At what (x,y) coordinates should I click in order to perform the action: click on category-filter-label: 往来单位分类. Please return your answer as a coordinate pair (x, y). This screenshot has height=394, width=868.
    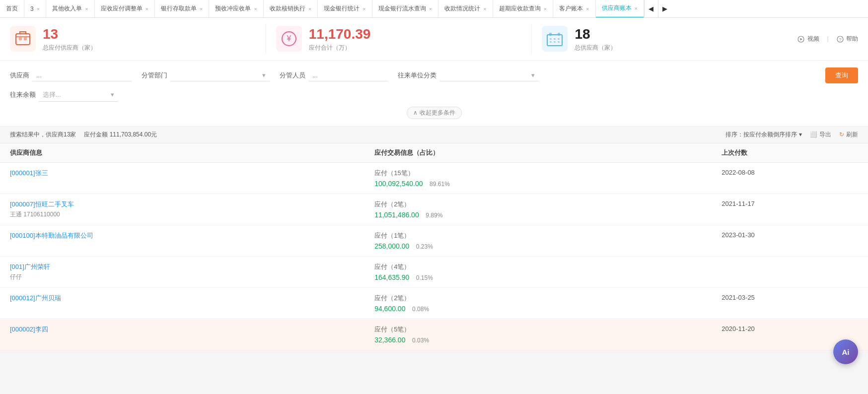
    Looking at the image, I should click on (417, 75).